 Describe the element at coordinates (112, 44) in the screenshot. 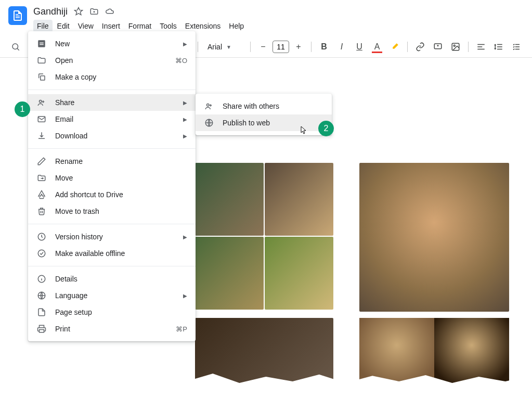

I see `menu-item-new: New ▶` at that location.